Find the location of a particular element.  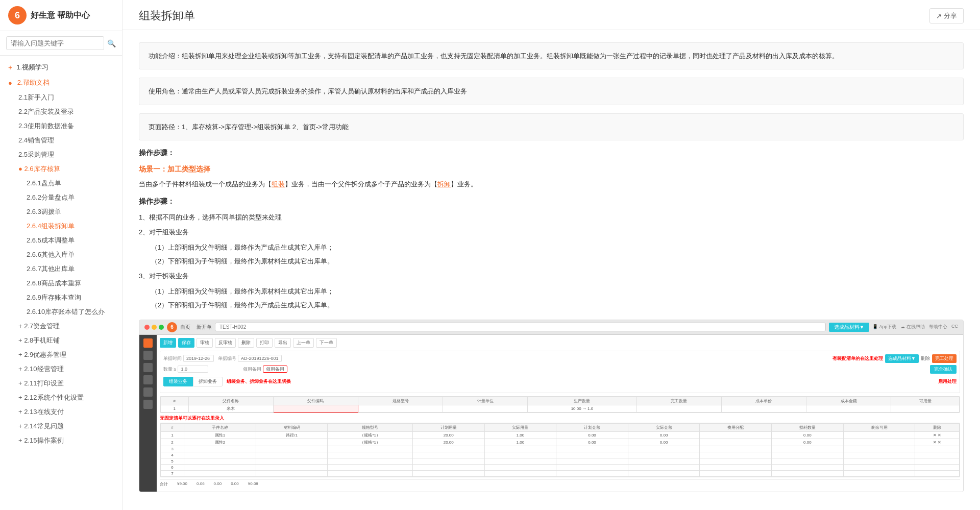

info-text-path: 页面路径：1、库存核算->库存管理->组装拆卸单 2、首页->常用功能 is located at coordinates (249, 127).